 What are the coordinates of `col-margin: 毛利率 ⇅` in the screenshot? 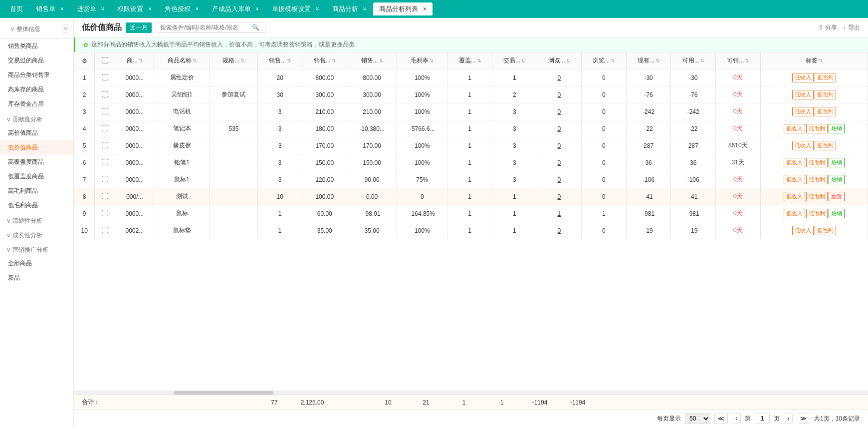 It's located at (422, 61).